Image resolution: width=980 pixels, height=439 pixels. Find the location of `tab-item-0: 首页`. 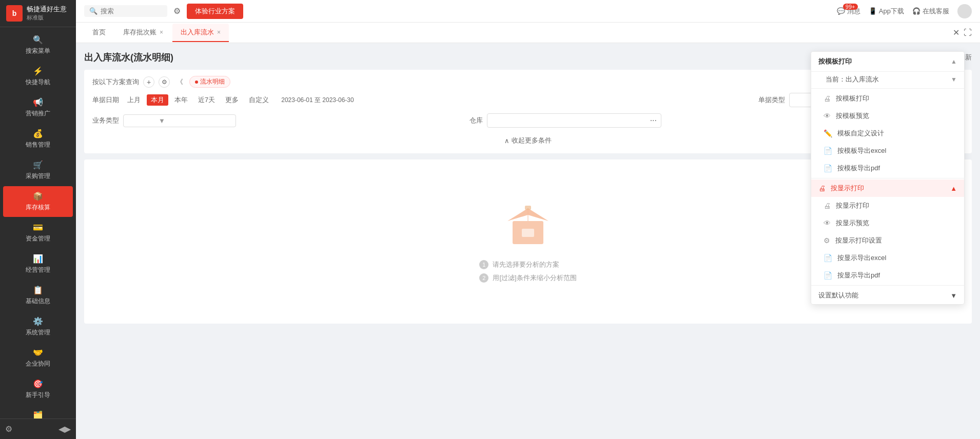

tab-item-0: 首页 is located at coordinates (99, 33).